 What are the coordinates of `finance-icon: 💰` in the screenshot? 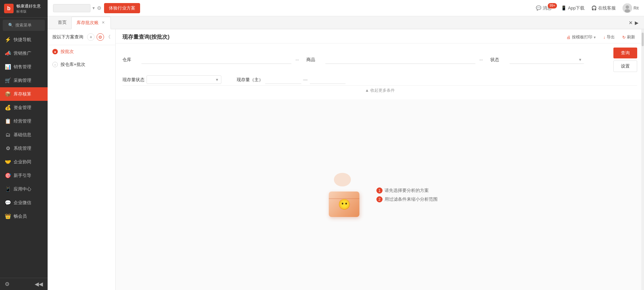 It's located at (8, 108).